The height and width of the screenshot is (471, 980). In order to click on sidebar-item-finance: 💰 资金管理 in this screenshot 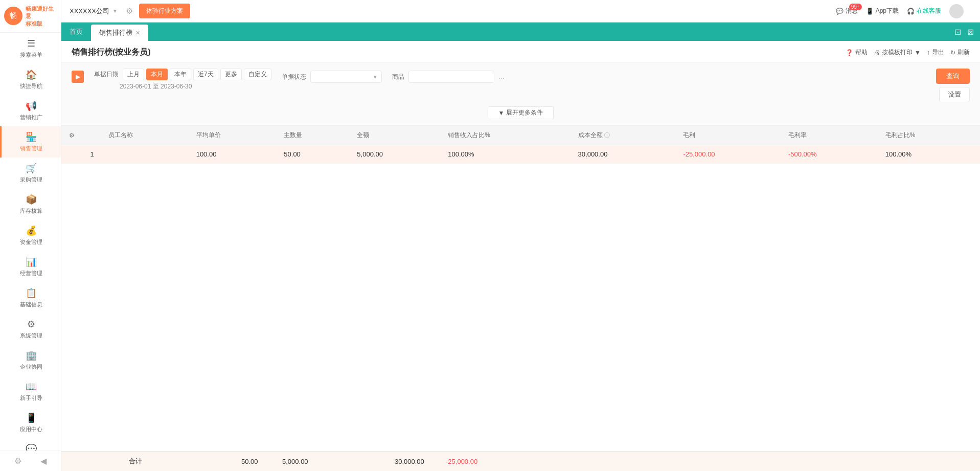, I will do `click(31, 235)`.